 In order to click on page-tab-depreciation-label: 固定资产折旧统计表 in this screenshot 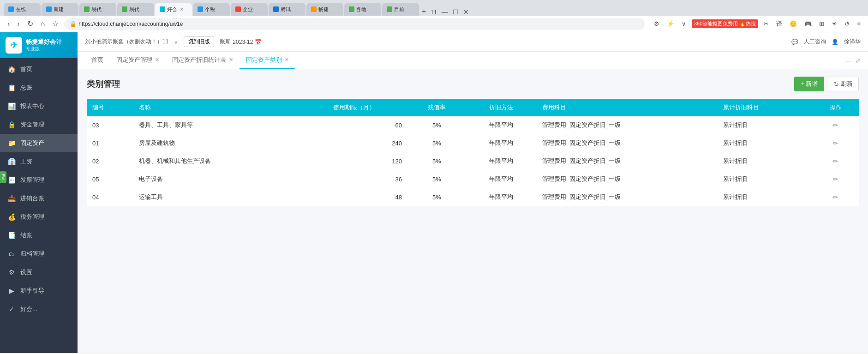, I will do `click(199, 60)`.